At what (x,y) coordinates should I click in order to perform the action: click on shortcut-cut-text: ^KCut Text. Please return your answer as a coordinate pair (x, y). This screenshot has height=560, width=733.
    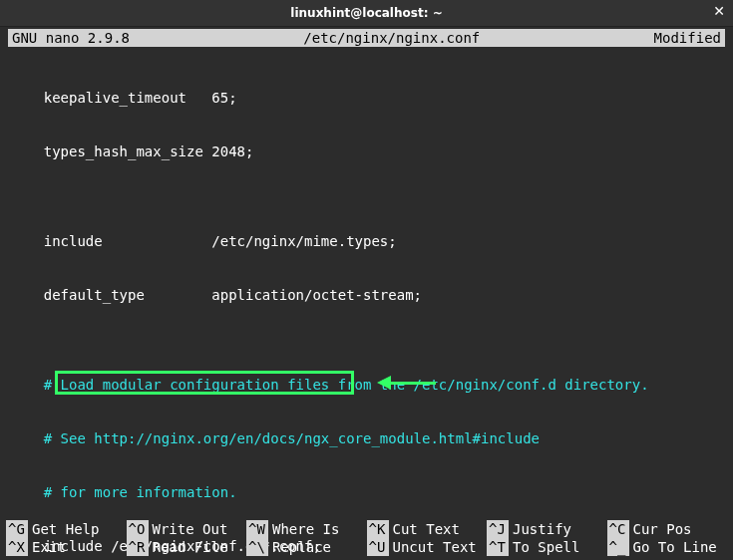
    Looking at the image, I should click on (427, 529).